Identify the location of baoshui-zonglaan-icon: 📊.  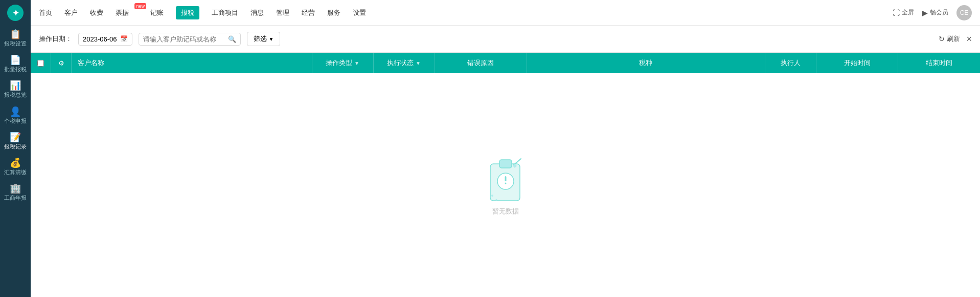
(15, 86).